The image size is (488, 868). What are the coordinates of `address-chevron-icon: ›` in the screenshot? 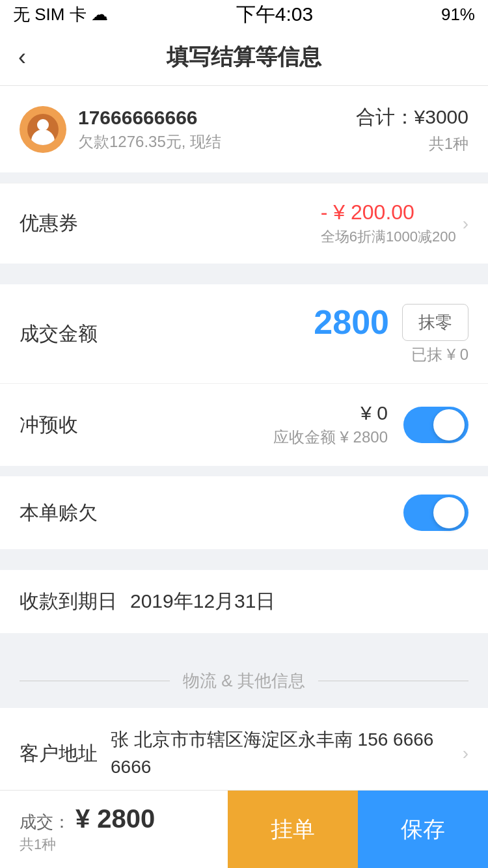 It's located at (466, 753).